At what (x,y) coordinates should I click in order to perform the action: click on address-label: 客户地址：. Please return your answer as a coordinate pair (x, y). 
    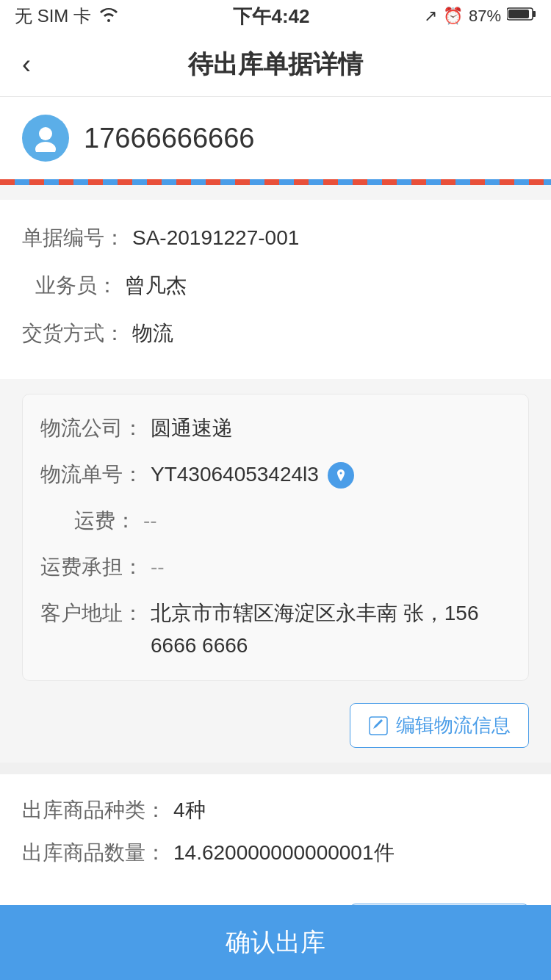
    Looking at the image, I should click on (96, 614).